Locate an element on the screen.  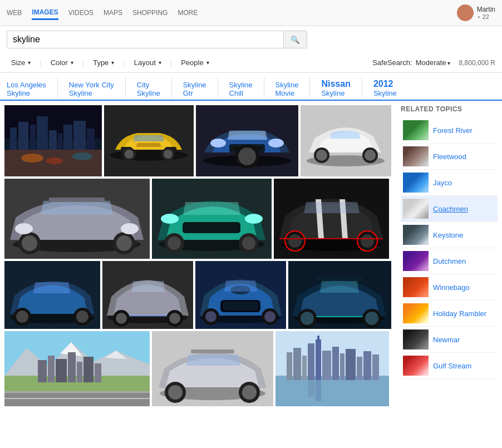
related-item-jayco: Jayco is located at coordinates (449, 183).